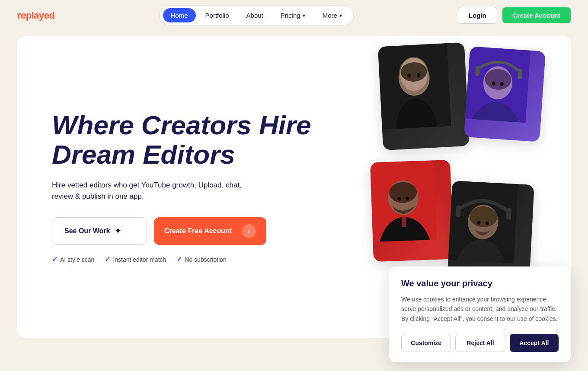  Describe the element at coordinates (210, 231) in the screenshot. I see `create-free-account-button: Create Free Account ›` at that location.